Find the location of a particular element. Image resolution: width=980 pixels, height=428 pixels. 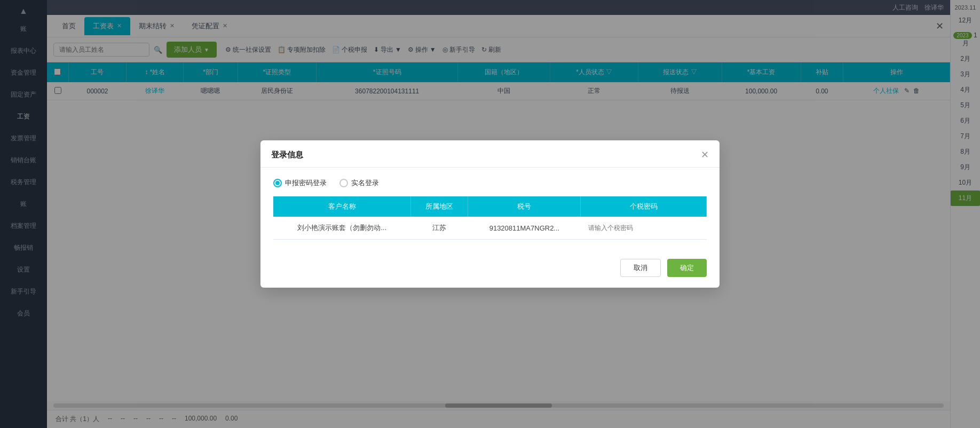

modal-title: 登录信息 is located at coordinates (287, 155).